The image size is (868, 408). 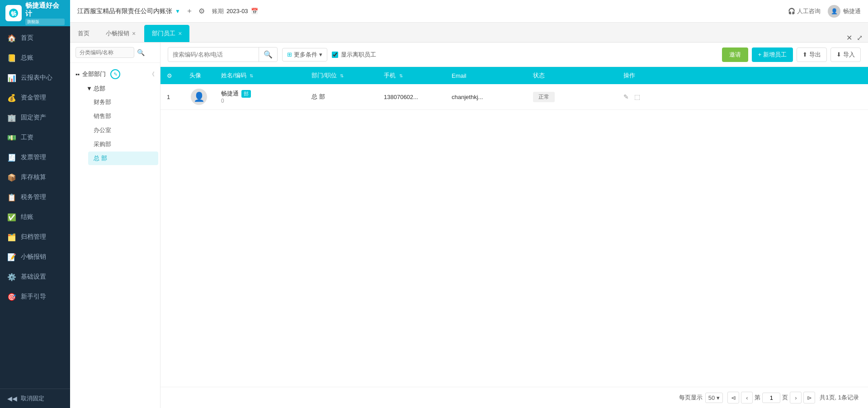 What do you see at coordinates (809, 398) in the screenshot?
I see `last-page-button: ⊳` at bounding box center [809, 398].